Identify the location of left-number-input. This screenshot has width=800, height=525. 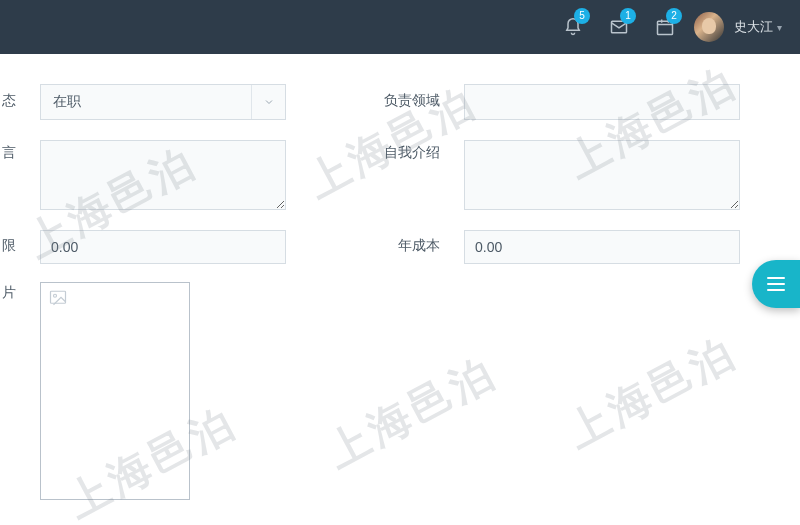
(163, 247).